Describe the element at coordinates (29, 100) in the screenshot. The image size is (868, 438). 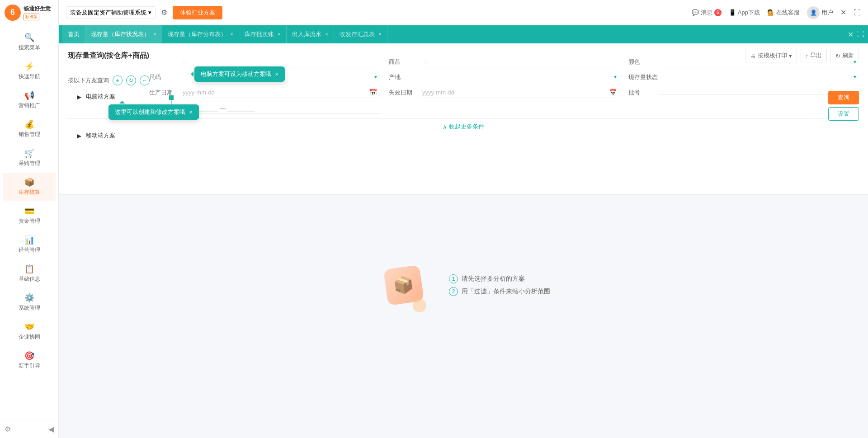
I see `sidebar-item-marketing: 📢 营销推广` at that location.